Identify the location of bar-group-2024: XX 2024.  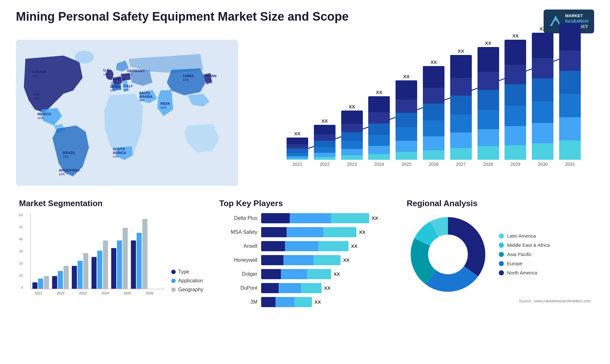
(379, 128).